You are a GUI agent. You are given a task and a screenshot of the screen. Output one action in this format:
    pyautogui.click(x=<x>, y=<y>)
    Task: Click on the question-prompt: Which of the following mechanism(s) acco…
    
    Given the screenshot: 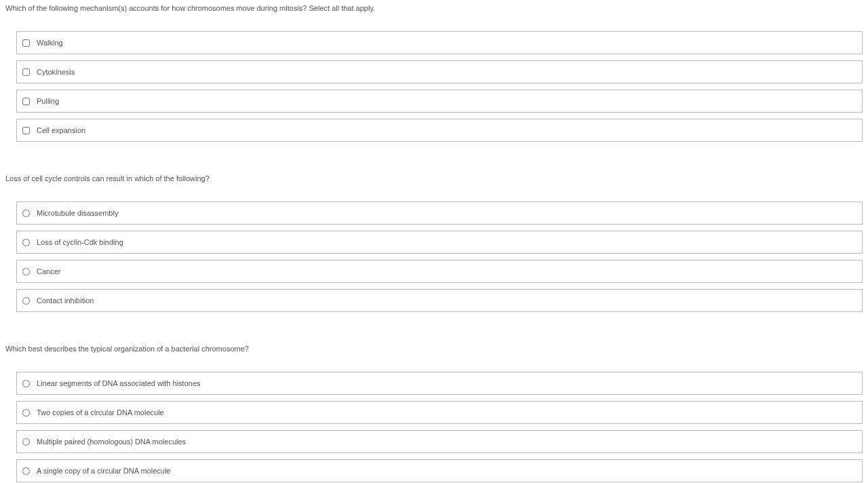 What is the action you would take?
    pyautogui.click(x=434, y=8)
    